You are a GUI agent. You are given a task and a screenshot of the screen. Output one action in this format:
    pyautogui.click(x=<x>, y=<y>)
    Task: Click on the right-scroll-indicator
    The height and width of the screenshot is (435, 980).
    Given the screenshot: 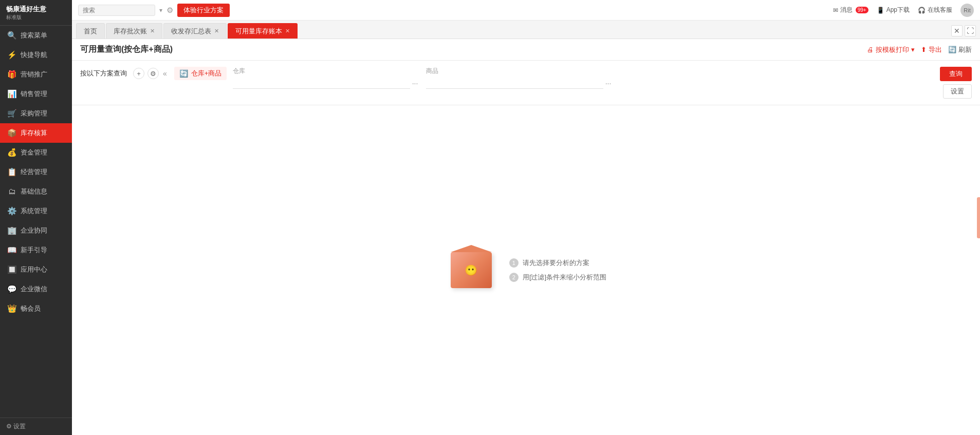 What is the action you would take?
    pyautogui.click(x=978, y=218)
    